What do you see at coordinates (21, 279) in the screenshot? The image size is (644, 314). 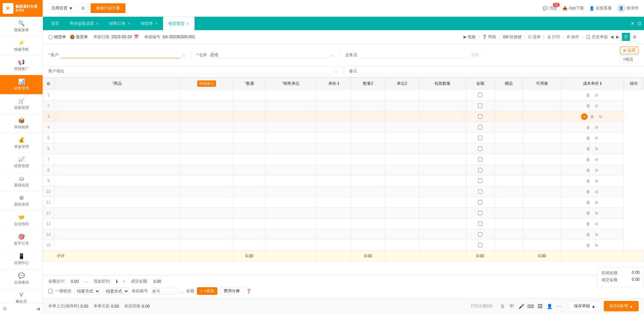 I see `sidebar-item-wechat: 💬 企业微信` at bounding box center [21, 279].